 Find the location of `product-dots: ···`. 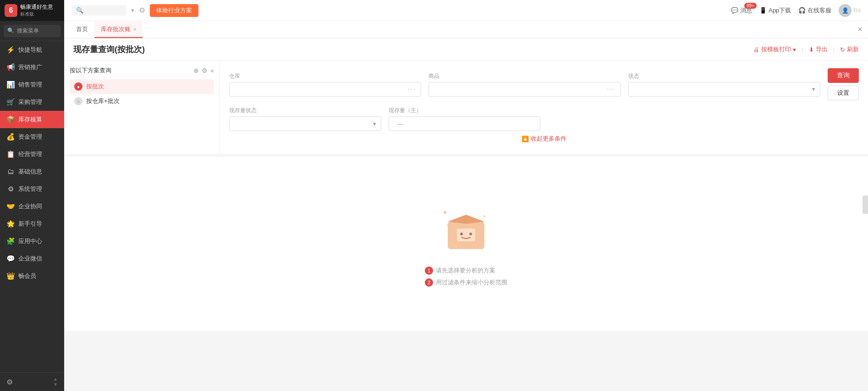

product-dots: ··· is located at coordinates (611, 89).